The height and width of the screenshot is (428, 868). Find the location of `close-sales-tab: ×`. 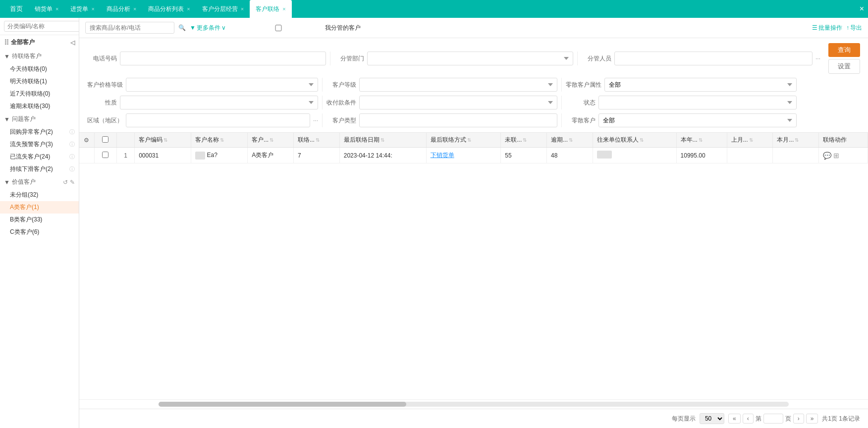

close-sales-tab: × is located at coordinates (57, 9).